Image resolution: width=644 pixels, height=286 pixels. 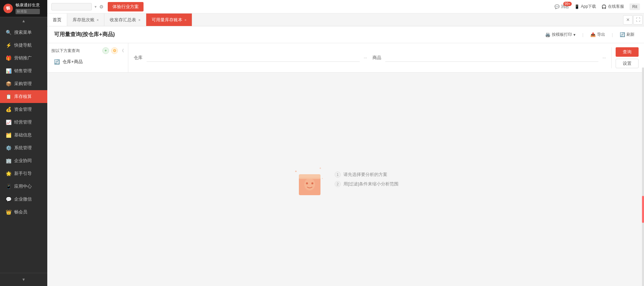 What do you see at coordinates (23, 71) in the screenshot?
I see `sidebar-item-label: 销售管理` at bounding box center [23, 71].